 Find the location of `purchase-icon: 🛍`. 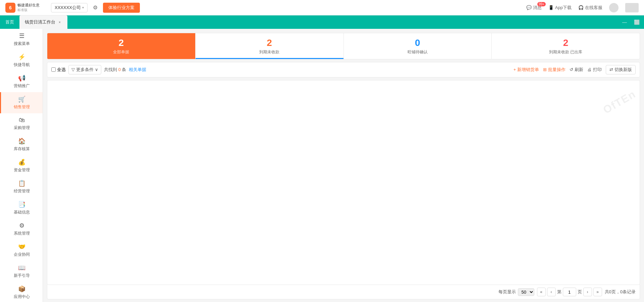

purchase-icon: 🛍 is located at coordinates (22, 120).